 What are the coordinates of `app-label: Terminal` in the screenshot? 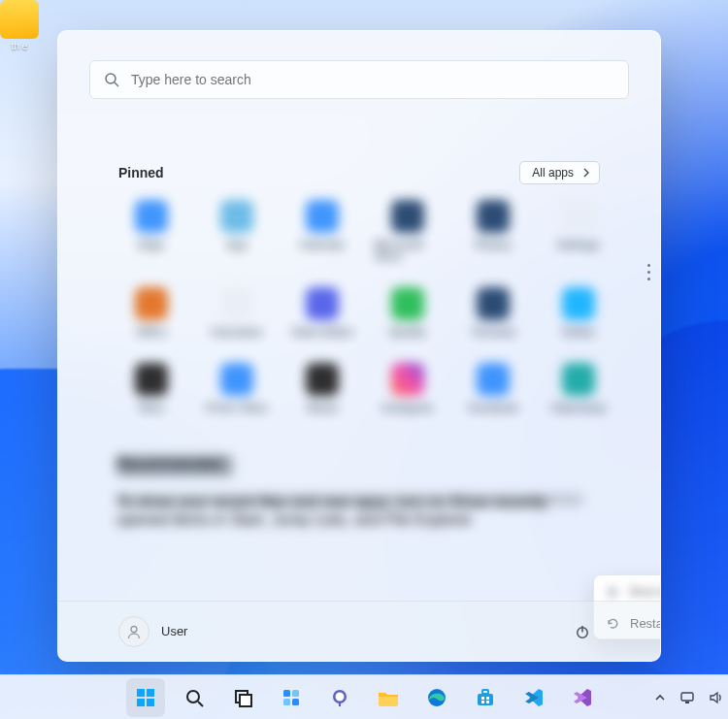 It's located at (493, 332).